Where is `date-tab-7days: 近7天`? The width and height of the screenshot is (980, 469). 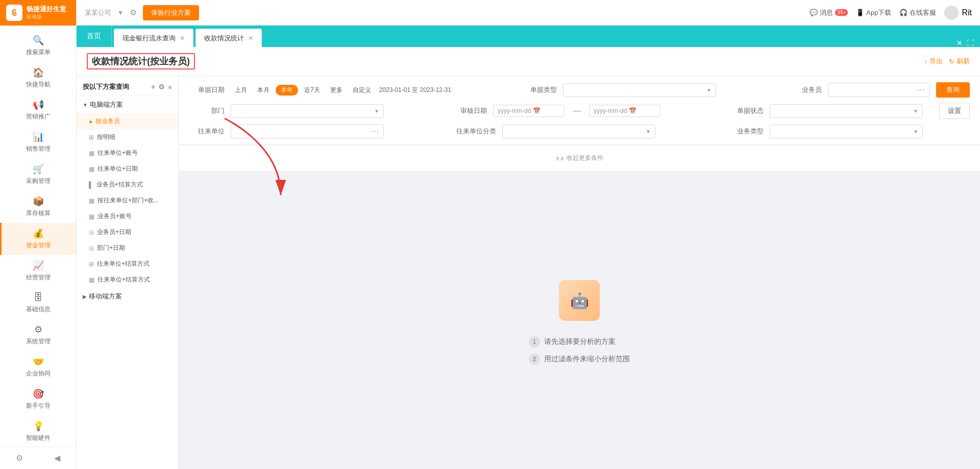
date-tab-7days: 近7天 is located at coordinates (312, 90).